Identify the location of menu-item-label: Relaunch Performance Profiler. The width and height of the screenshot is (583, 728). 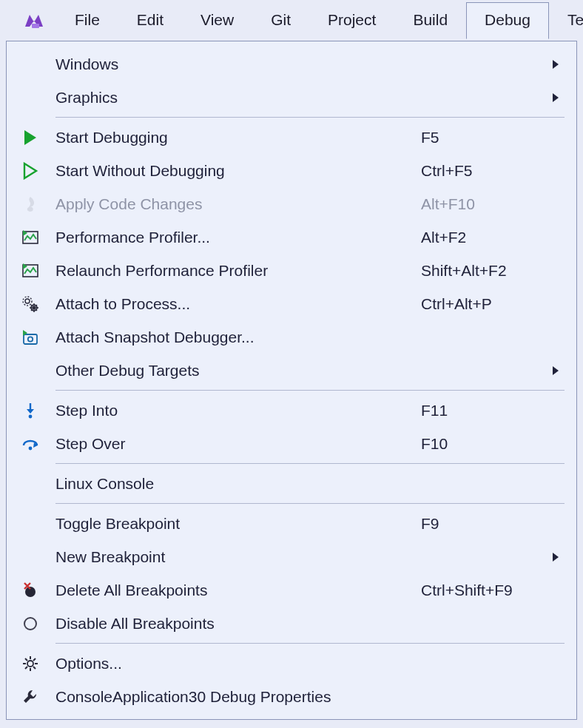
(232, 271).